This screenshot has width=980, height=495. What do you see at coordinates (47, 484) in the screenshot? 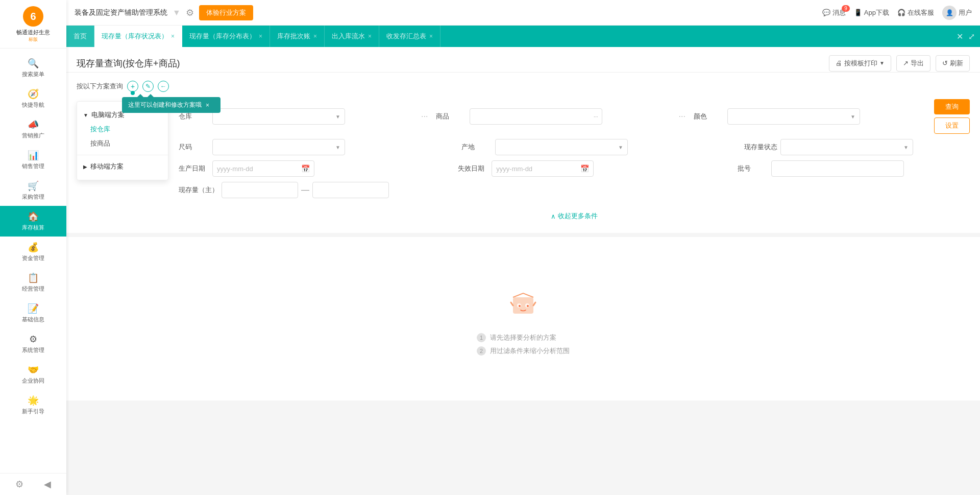
I see `collapse-sidebar-icon: ◀` at bounding box center [47, 484].